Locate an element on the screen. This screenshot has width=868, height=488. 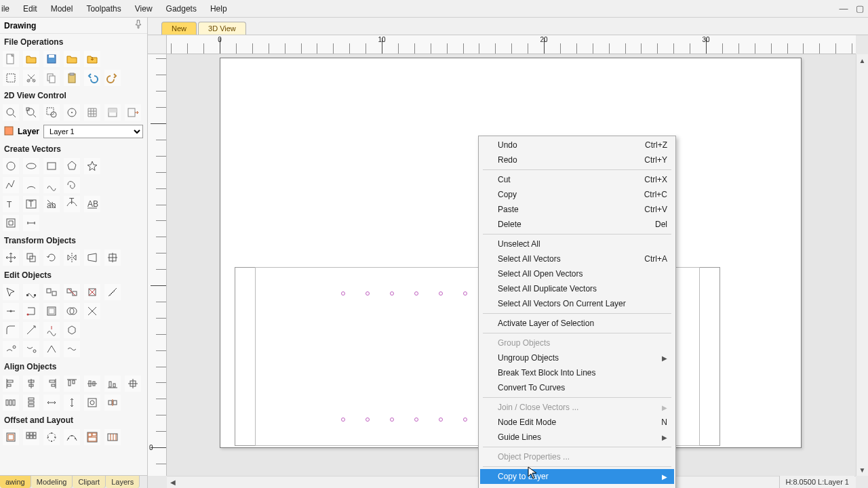
ungroup-icon is located at coordinates (72, 292).